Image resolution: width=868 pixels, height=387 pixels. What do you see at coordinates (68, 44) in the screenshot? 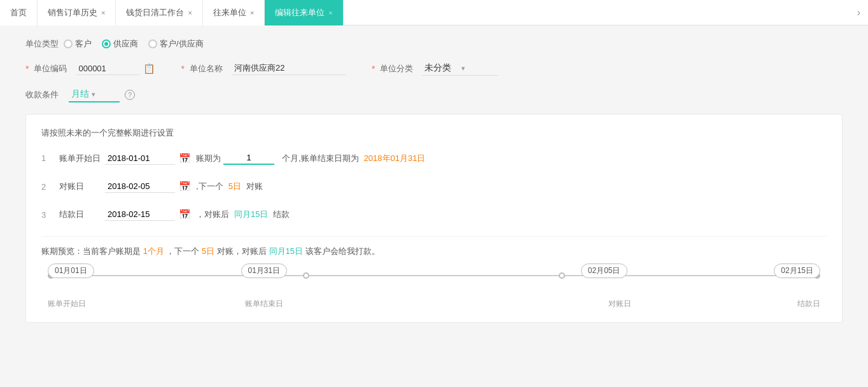
I see `radio-customer-circle` at bounding box center [68, 44].